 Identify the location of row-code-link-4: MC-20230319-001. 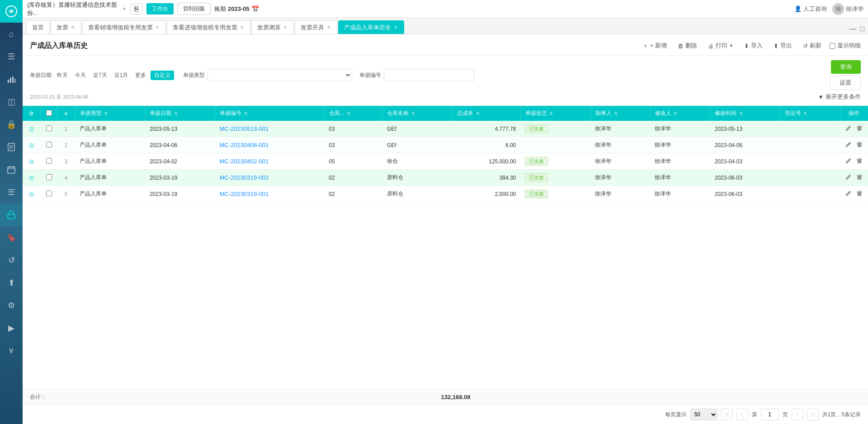
(244, 194).